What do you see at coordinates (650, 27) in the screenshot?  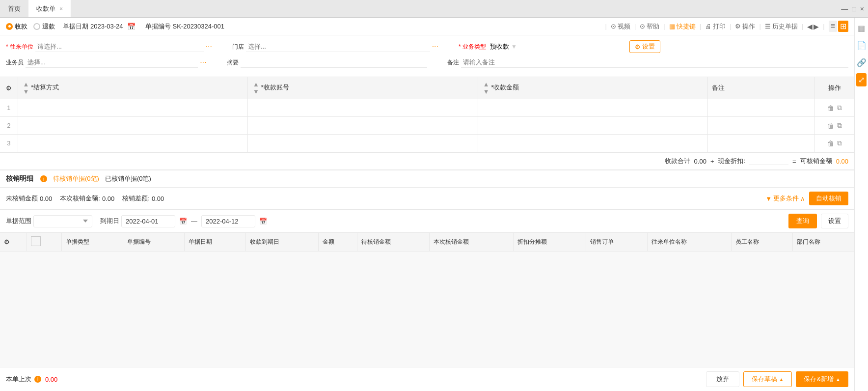 I see `help-btn: ⊙ 帮助` at bounding box center [650, 27].